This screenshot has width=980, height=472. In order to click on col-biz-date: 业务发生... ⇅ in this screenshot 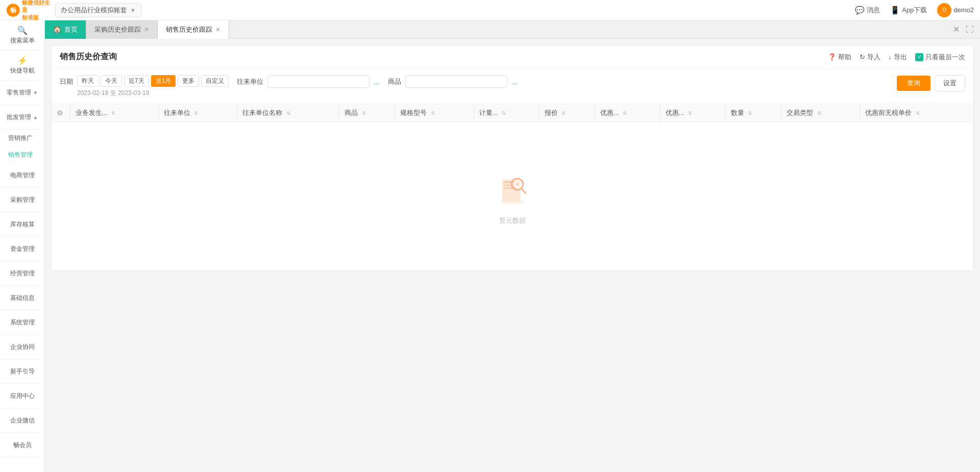, I will do `click(114, 113)`.